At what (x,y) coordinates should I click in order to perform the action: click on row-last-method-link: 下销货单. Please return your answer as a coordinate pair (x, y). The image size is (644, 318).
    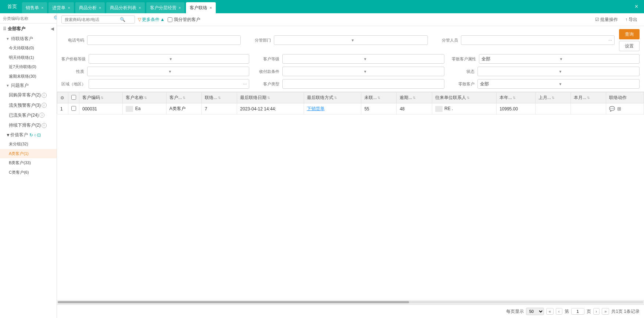
    Looking at the image, I should click on (316, 109).